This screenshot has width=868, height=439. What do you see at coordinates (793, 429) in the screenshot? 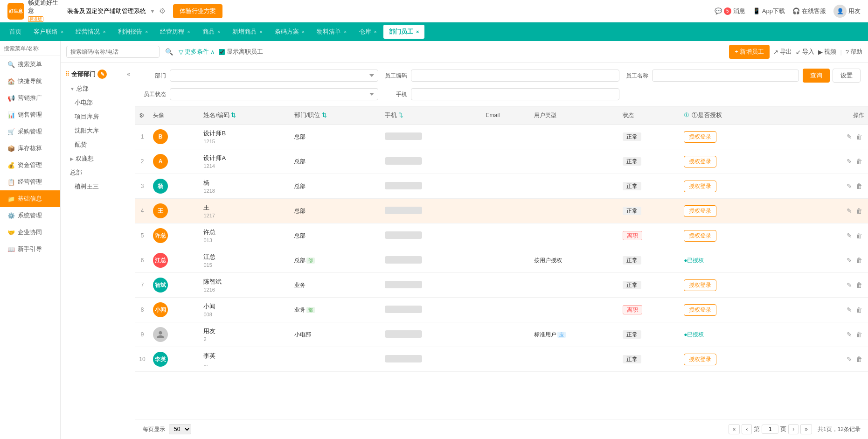
I see `next-page-button: ›` at bounding box center [793, 429].